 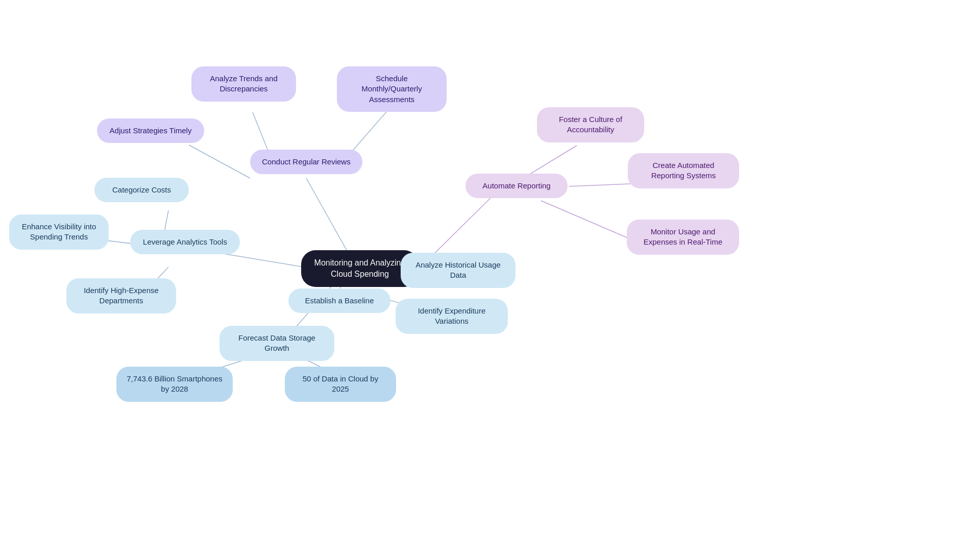 I want to click on forecast-storage-node: Forecast Data Storage Growth, so click(x=277, y=343).